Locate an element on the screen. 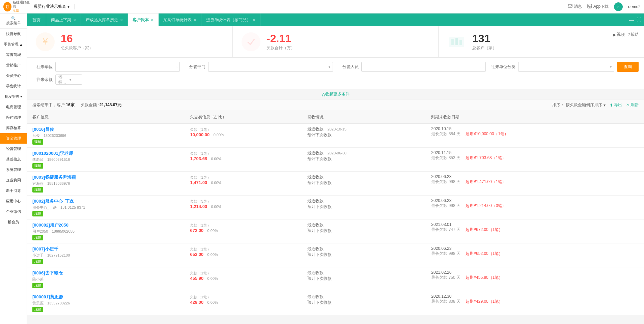 This screenshot has width=644, height=324. sidebar-item-marketing: 营销推广 is located at coordinates (13, 65).